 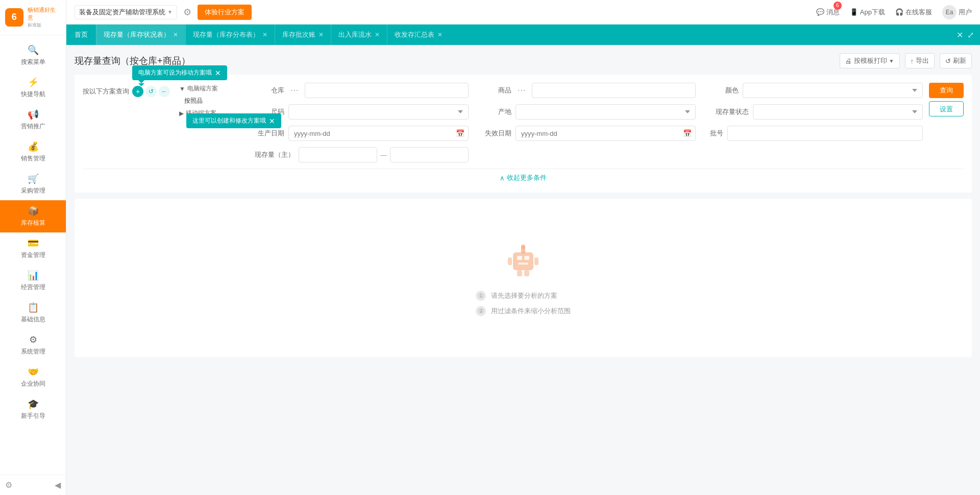 What do you see at coordinates (605, 112) in the screenshot?
I see `origin-select` at bounding box center [605, 112].